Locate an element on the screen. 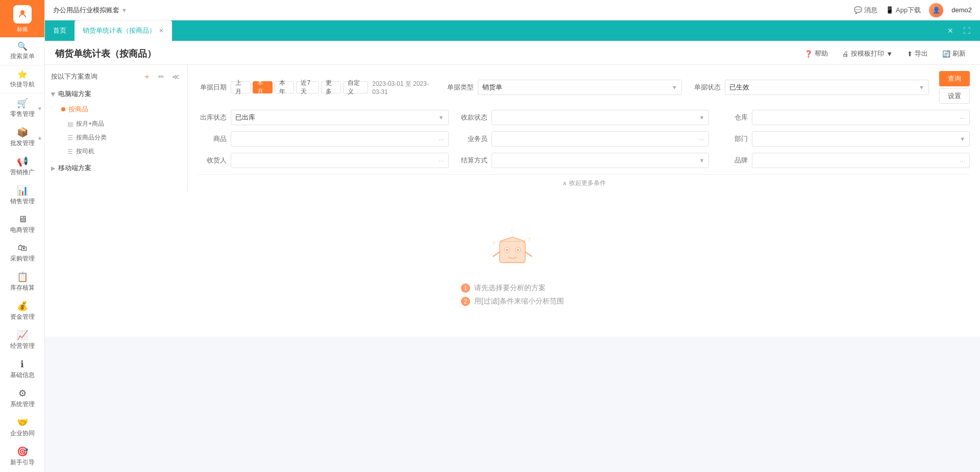  message-icon: 💬 is located at coordinates (858, 10).